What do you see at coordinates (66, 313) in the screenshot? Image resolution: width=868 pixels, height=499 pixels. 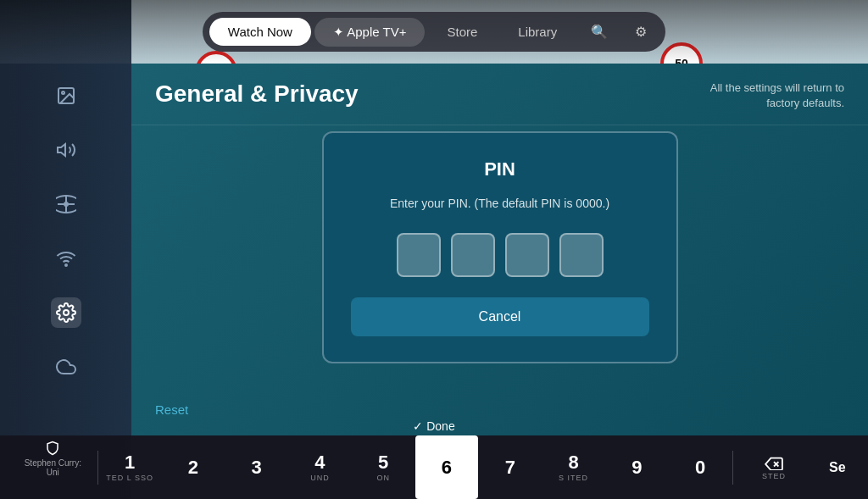 I see `sidebar-icon-settings-active` at bounding box center [66, 313].